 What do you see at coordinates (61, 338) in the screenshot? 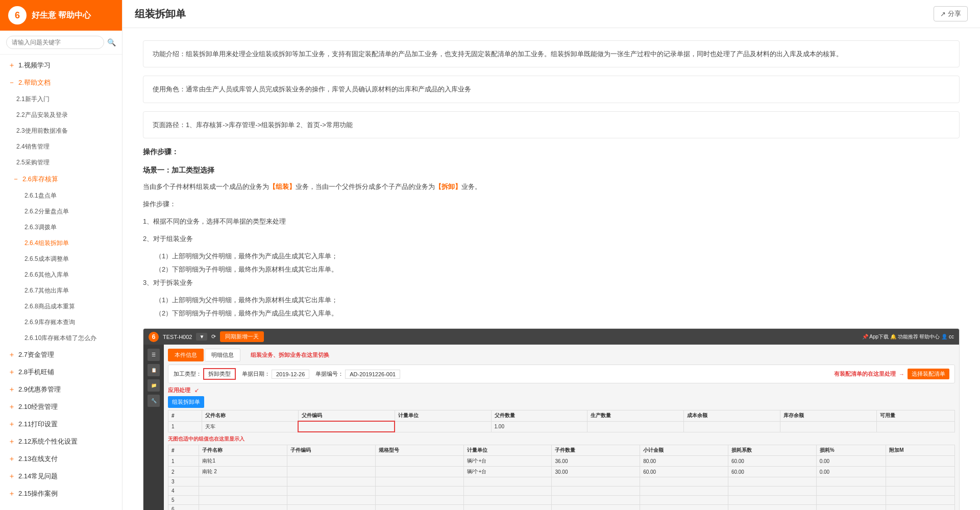
I see `sidebar-item-2-6-10: 2.6.10库存账本错了怎么办` at bounding box center [61, 338].